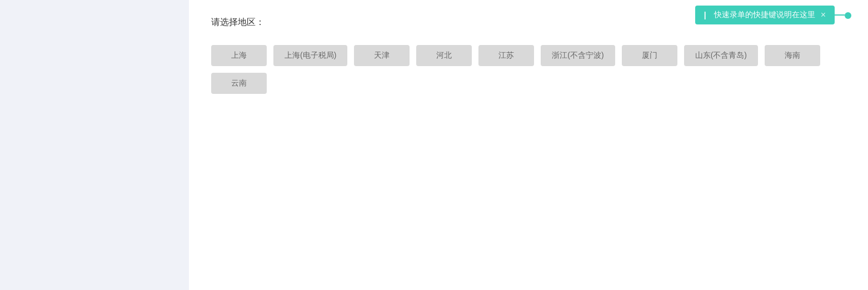  Describe the element at coordinates (848, 16) in the screenshot. I see `tooltip-connector-dot` at that location.